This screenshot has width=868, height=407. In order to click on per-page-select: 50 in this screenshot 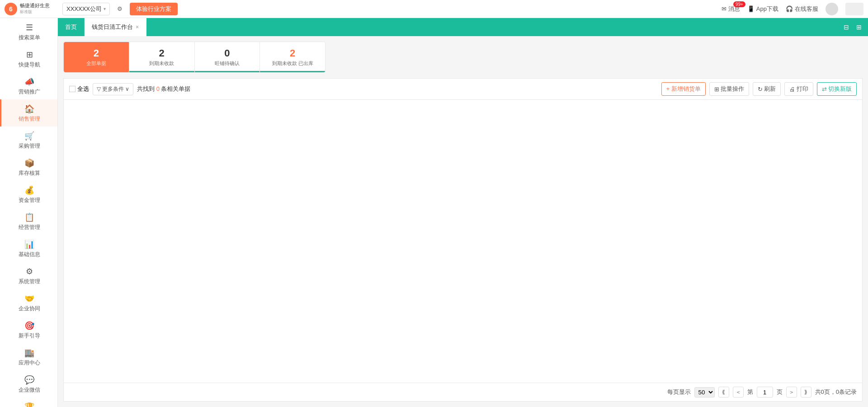, I will do `click(704, 392)`.